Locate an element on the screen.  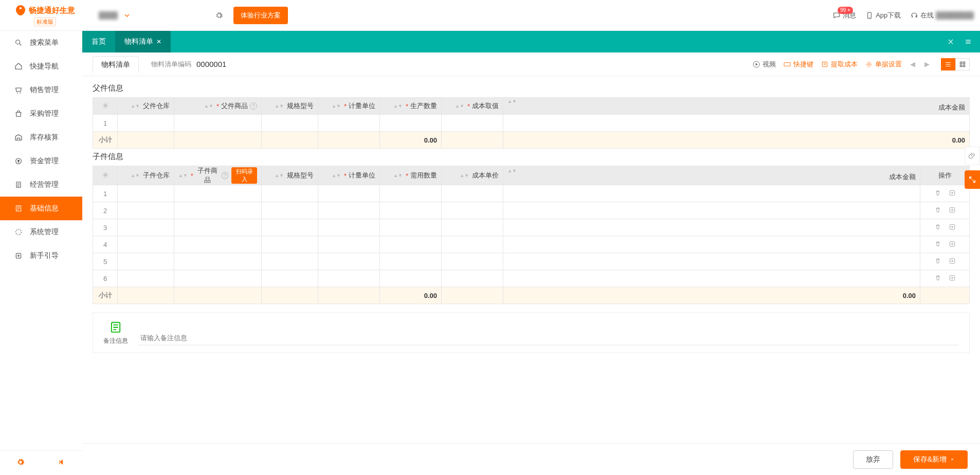
col-parent-unit: ▲▼*计量单位 is located at coordinates (349, 106).